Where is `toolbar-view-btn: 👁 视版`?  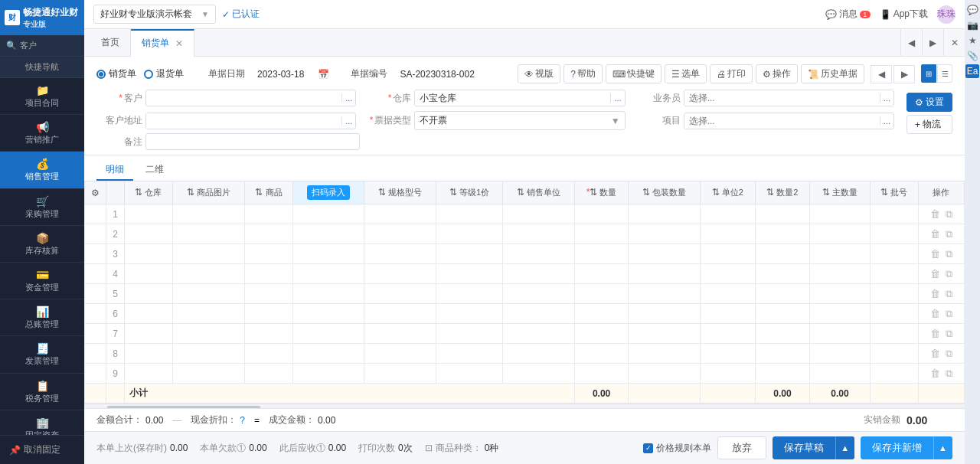
toolbar-view-btn: 👁 视版 is located at coordinates (539, 74).